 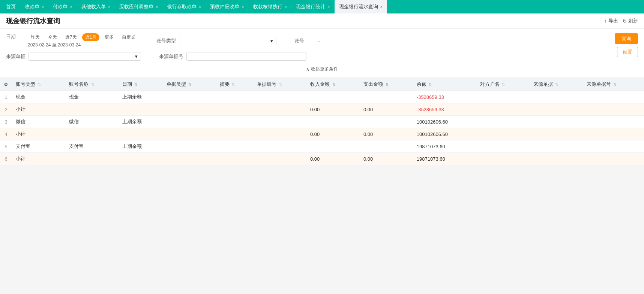 What do you see at coordinates (268, 7) in the screenshot?
I see `nav-label-collect-exec: 收款核销执行` at bounding box center [268, 7].